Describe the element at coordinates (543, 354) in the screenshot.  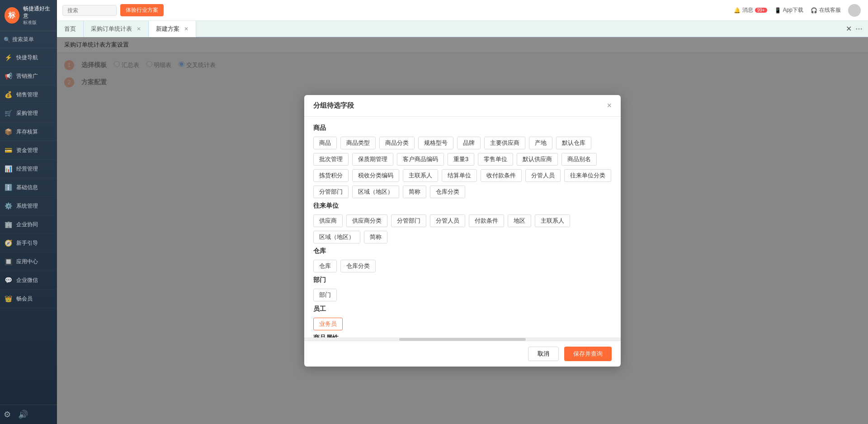
I see `cancel-button: 取消` at that location.